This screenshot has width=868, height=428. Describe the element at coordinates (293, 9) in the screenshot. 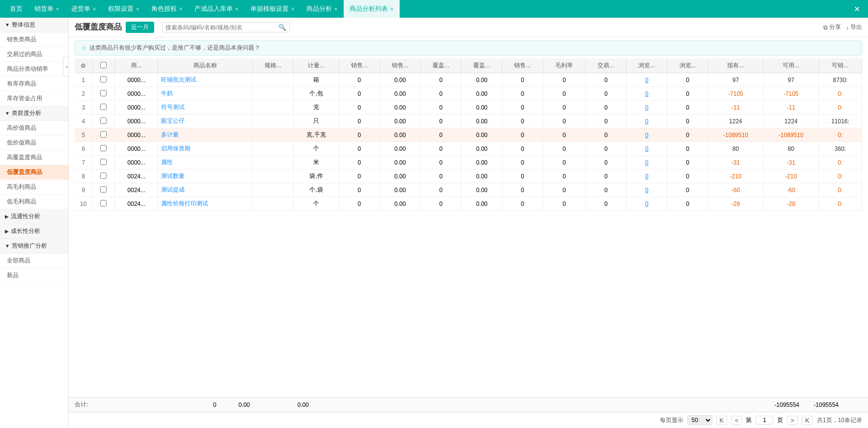

I see `close-template-settings: ✕` at that location.